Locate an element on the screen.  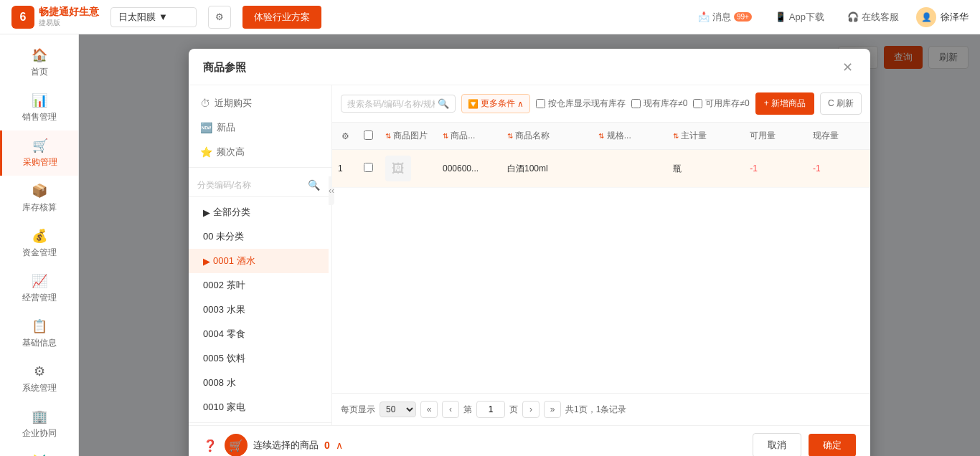
toolbar-right-buttons: + 新增商品 C 刷新 is located at coordinates (809, 103).